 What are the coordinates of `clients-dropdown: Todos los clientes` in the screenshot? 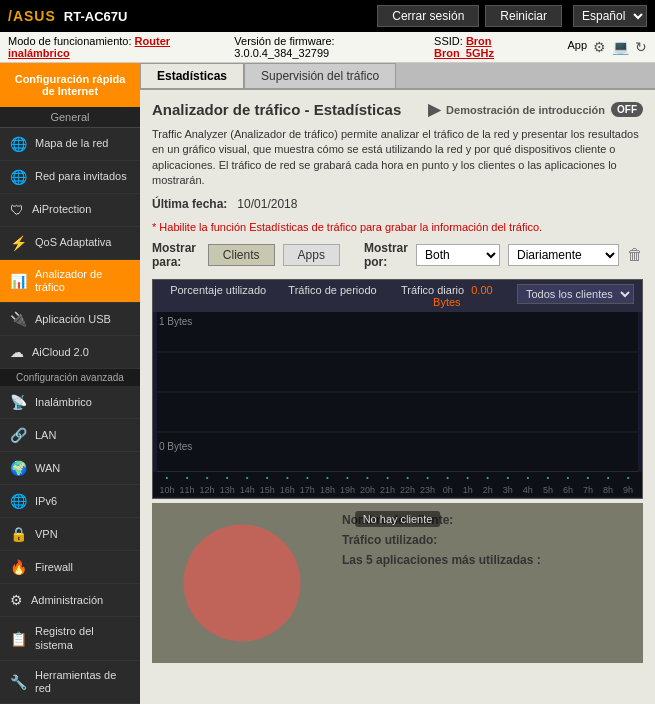 It's located at (576, 294).